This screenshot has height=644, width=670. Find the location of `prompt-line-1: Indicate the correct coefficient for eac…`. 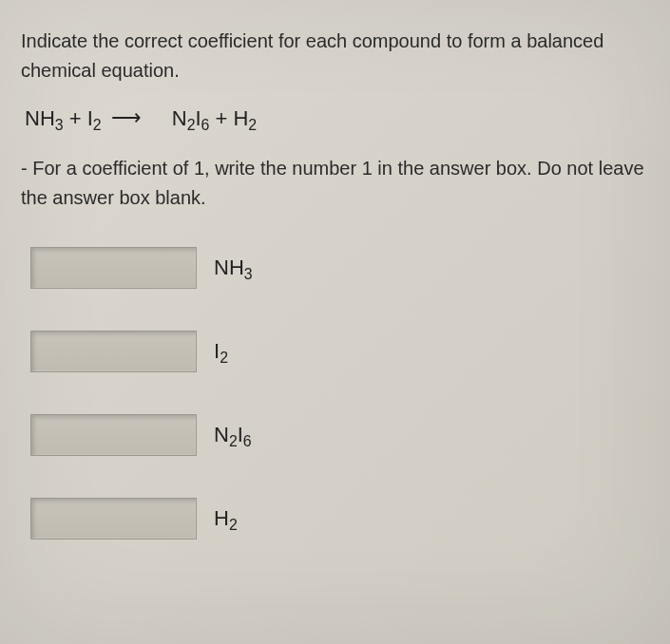

prompt-line-1: Indicate the correct coefficient for eac… is located at coordinates (312, 41).